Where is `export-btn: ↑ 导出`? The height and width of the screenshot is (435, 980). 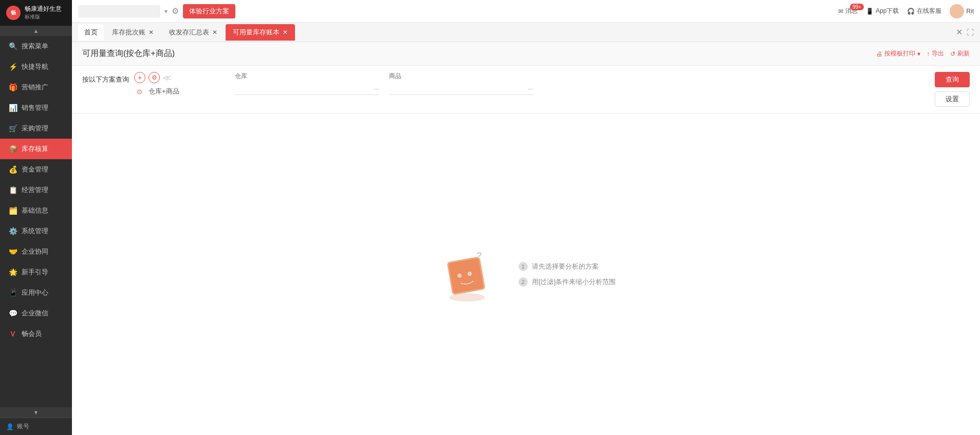
export-btn: ↑ 导出 is located at coordinates (935, 53).